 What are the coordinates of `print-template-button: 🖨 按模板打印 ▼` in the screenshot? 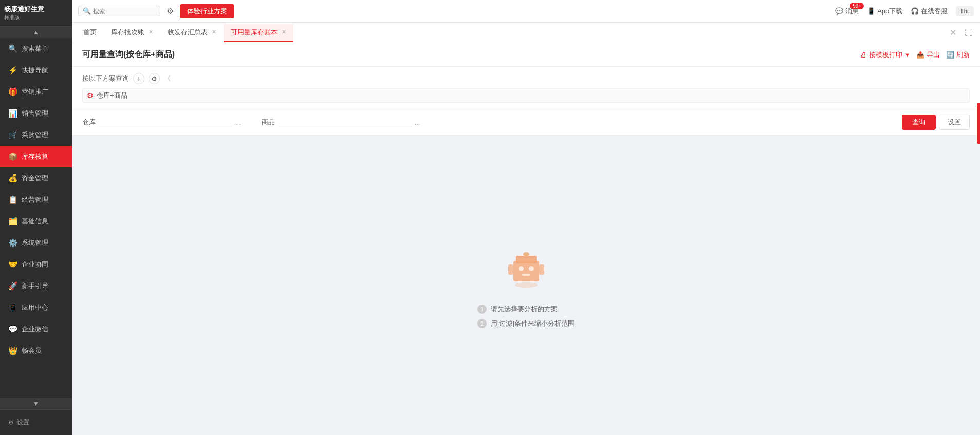 It's located at (885, 55).